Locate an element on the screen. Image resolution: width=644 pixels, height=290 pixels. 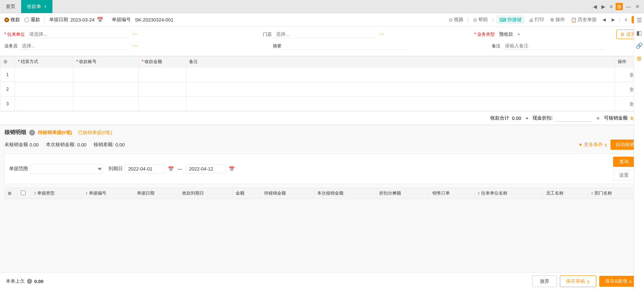
save-new-dropdown-icon: ∧ is located at coordinates (631, 281).